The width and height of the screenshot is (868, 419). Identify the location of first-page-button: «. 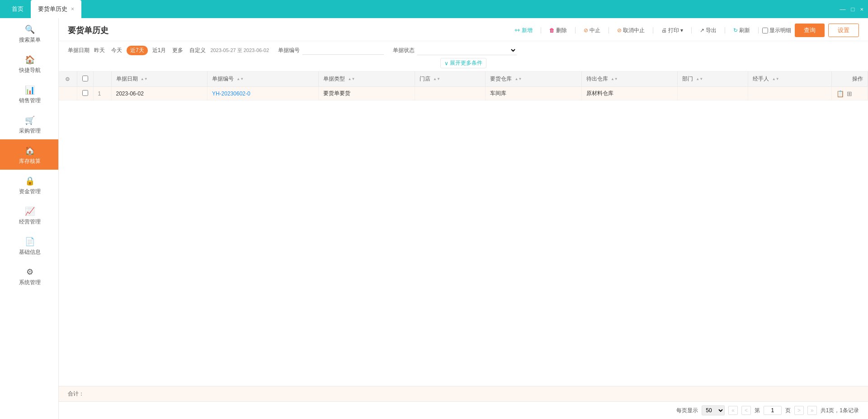
(733, 410).